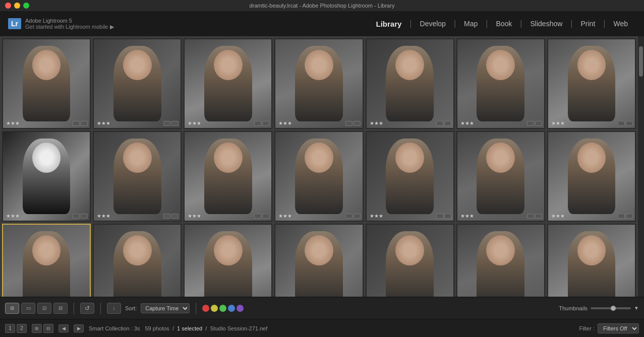  What do you see at coordinates (611, 308) in the screenshot?
I see `thumbnail-size-slider` at bounding box center [611, 308].